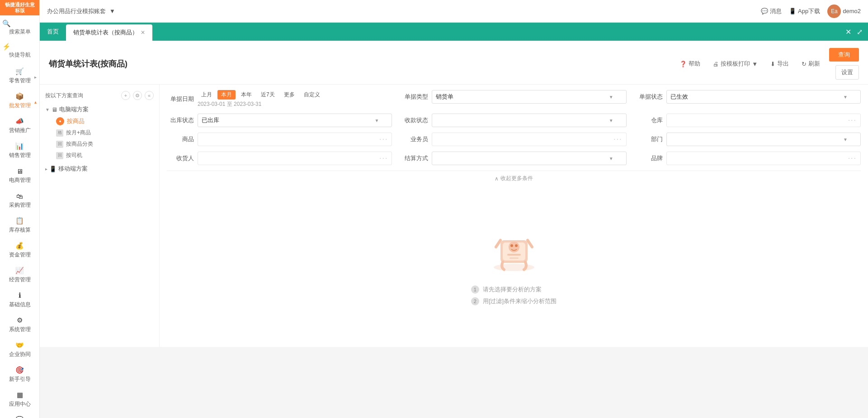 This screenshot has width=868, height=418. What do you see at coordinates (454, 11) in the screenshot?
I see `top-header: 办公用品行业模拟账套 ▼ 💬 消息 📱 App下载 Ea demo2` at bounding box center [454, 11].